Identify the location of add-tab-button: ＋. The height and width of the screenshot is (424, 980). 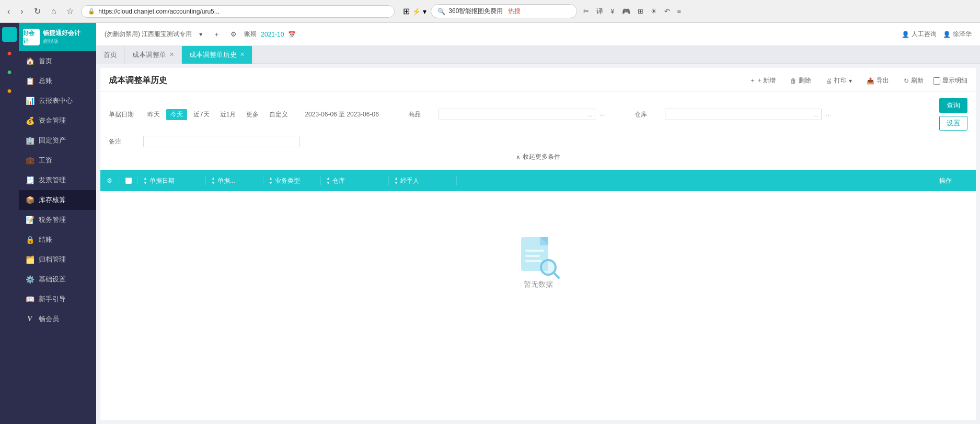
(216, 34).